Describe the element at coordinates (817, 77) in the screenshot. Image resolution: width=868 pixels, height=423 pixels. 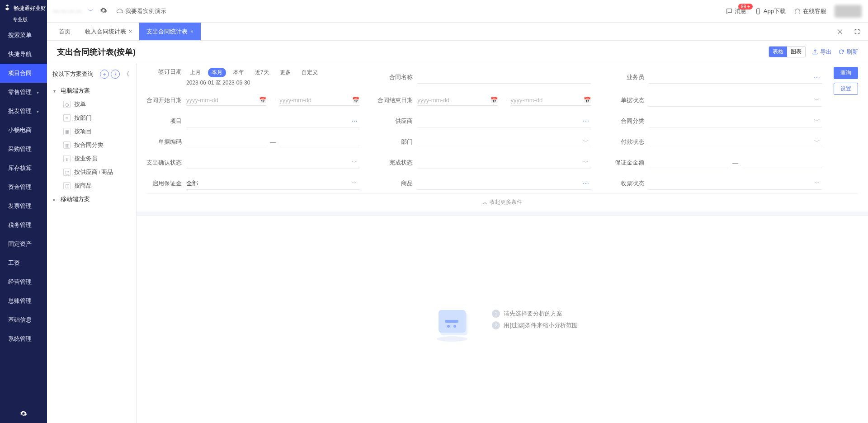
I see `salesman-more-icon: ⋯` at that location.